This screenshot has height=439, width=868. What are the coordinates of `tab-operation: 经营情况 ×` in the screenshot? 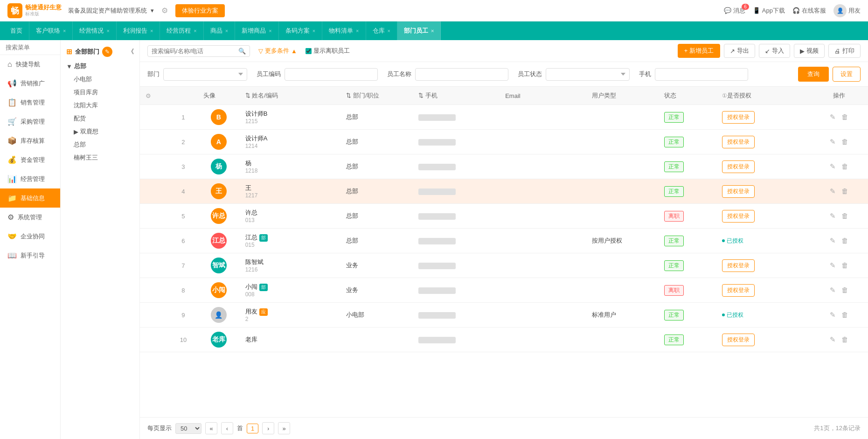 It's located at (94, 31).